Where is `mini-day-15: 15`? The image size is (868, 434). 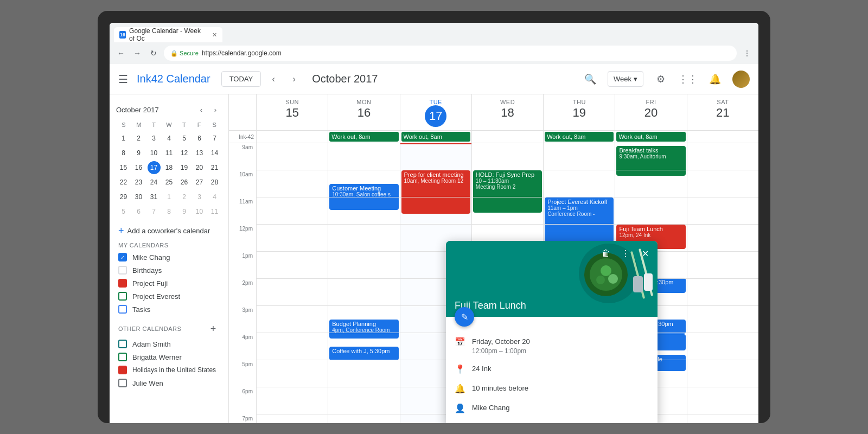 mini-day-15: 15 is located at coordinates (124, 168).